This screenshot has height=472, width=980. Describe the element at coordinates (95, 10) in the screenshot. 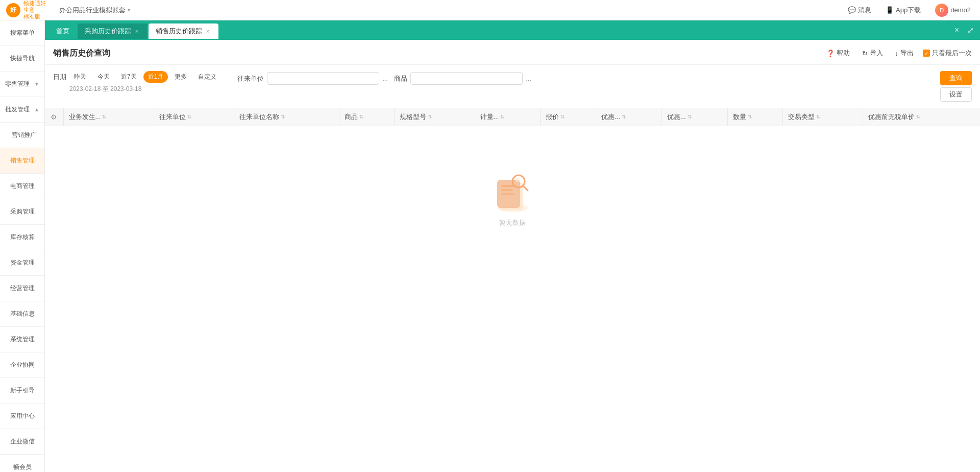

I see `app-selector: 办公用品行业模拟账套 ▾` at that location.